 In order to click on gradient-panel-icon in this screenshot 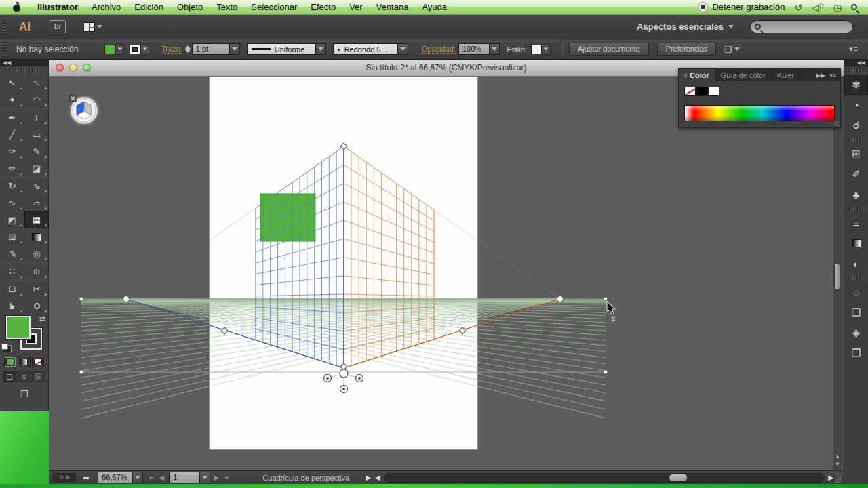, I will do `click(856, 243)`.